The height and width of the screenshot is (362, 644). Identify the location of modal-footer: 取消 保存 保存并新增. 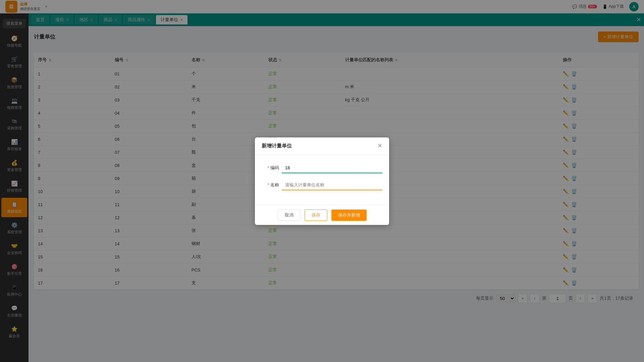
(322, 215).